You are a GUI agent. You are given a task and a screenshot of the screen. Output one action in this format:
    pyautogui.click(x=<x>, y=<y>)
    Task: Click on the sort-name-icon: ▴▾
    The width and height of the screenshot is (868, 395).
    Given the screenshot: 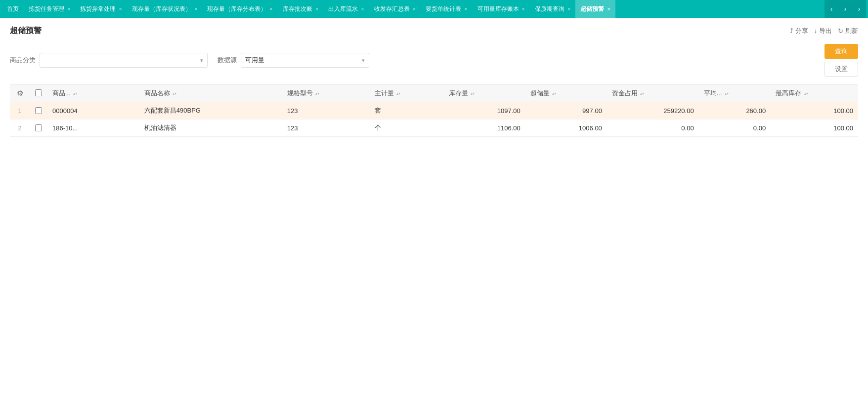 What is the action you would take?
    pyautogui.click(x=174, y=94)
    